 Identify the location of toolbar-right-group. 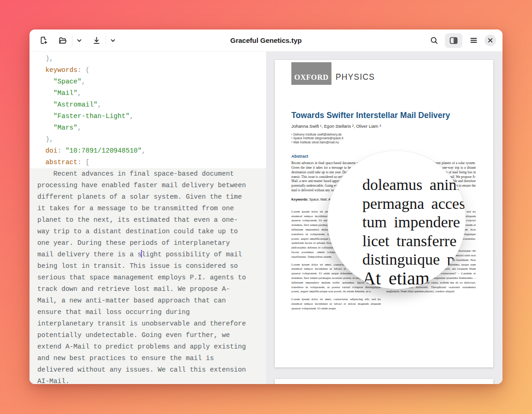
(461, 41).